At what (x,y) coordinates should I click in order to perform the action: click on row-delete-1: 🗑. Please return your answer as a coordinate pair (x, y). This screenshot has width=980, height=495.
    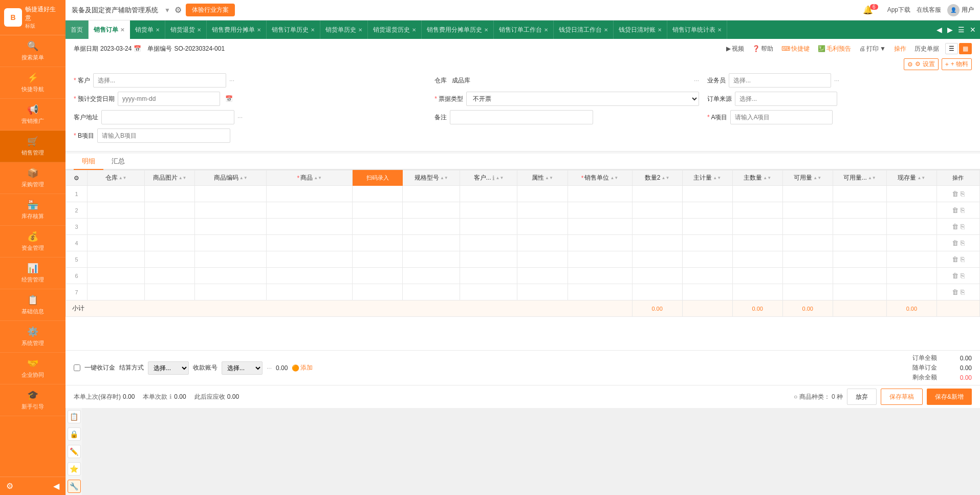
    Looking at the image, I should click on (955, 193).